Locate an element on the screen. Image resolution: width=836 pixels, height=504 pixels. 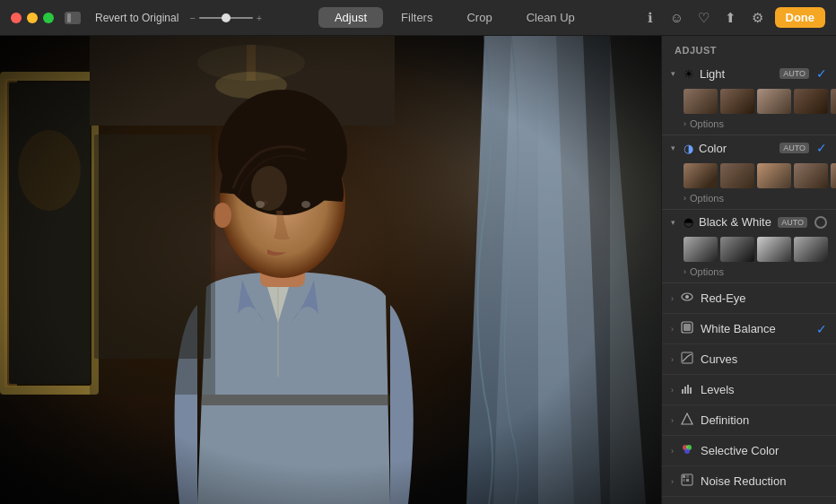
info-button: ℹ is located at coordinates (650, 18).